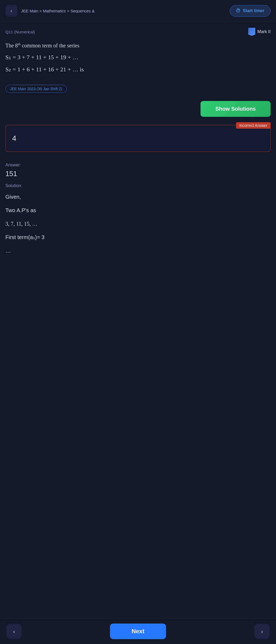  What do you see at coordinates (262, 631) in the screenshot?
I see `forward-button: ›` at bounding box center [262, 631].